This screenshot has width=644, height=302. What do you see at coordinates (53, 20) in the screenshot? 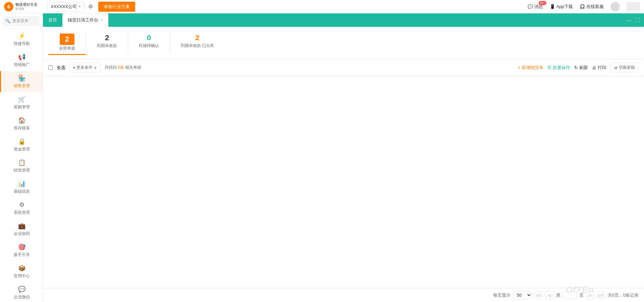
I see `tab-home: 首页` at bounding box center [53, 20].